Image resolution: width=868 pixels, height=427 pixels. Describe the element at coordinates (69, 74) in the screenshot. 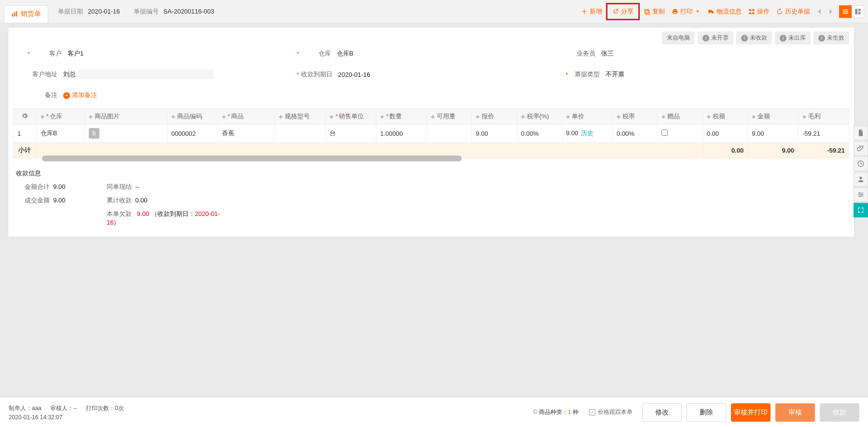

I see `address-value: 刘总` at that location.